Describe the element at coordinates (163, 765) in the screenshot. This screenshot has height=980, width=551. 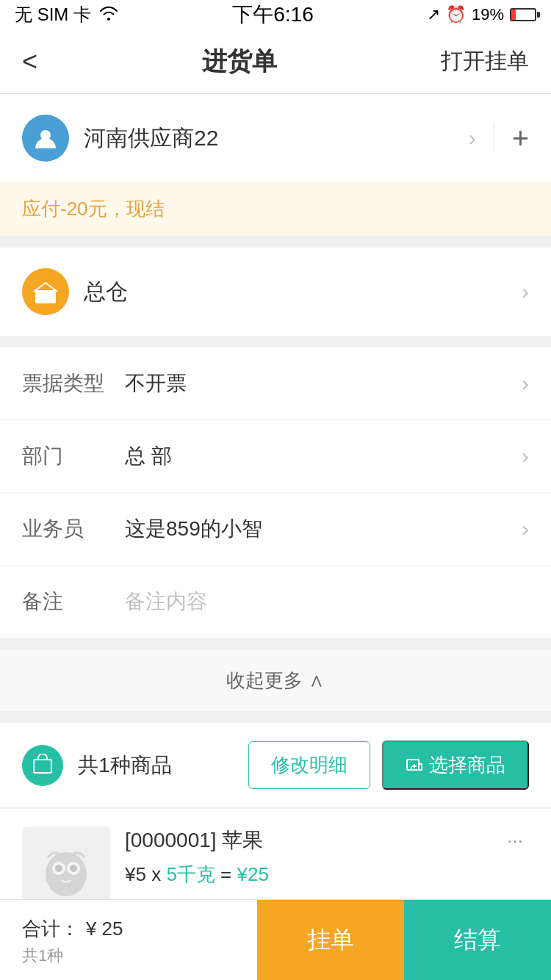
I see `product-count-text: 共1种商品` at that location.